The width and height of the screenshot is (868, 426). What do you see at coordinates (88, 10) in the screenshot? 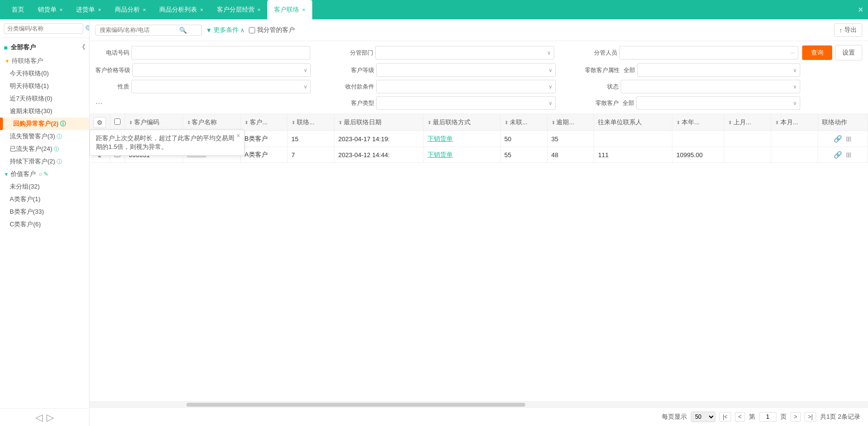
I see `nav-purchase-order: 进货单 ×` at bounding box center [88, 10].